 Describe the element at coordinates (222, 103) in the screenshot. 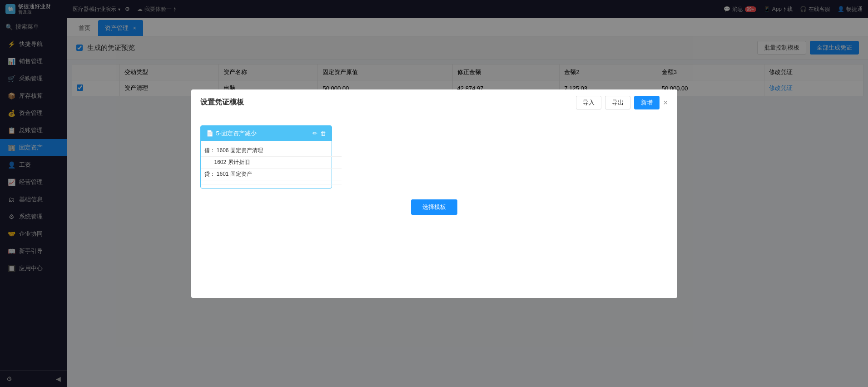

I see `dialog-title: 设置凭证模板` at that location.